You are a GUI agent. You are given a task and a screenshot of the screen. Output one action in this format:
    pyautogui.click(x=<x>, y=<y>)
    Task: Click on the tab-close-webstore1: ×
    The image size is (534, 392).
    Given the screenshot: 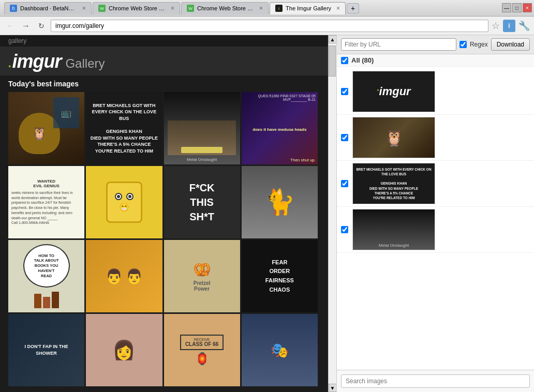 What is the action you would take?
    pyautogui.click(x=173, y=8)
    